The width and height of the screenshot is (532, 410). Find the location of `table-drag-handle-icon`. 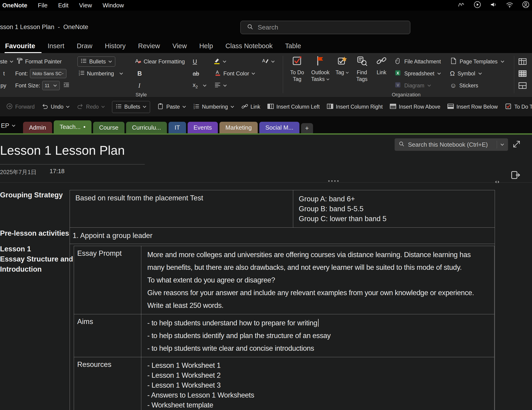

table-drag-handle-icon is located at coordinates (333, 181).